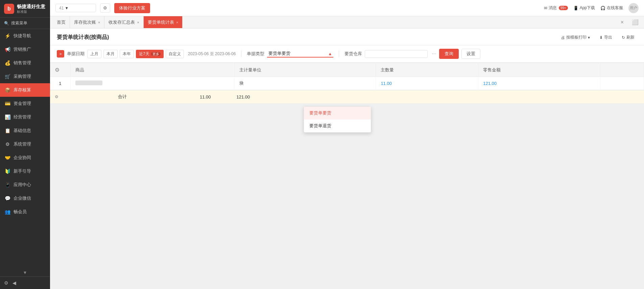 This screenshot has width=644, height=289. Describe the element at coordinates (347, 97) in the screenshot. I see `table-footer: ⚙ 合计 11.00 121.00` at that location.